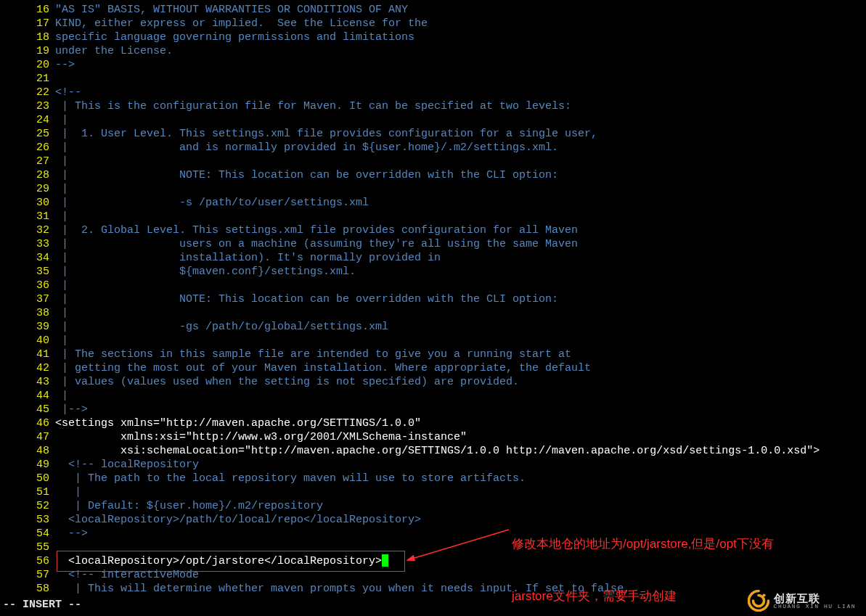 The width and height of the screenshot is (866, 616). Describe the element at coordinates (28, 479) in the screenshot. I see `line-number: 50` at that location.